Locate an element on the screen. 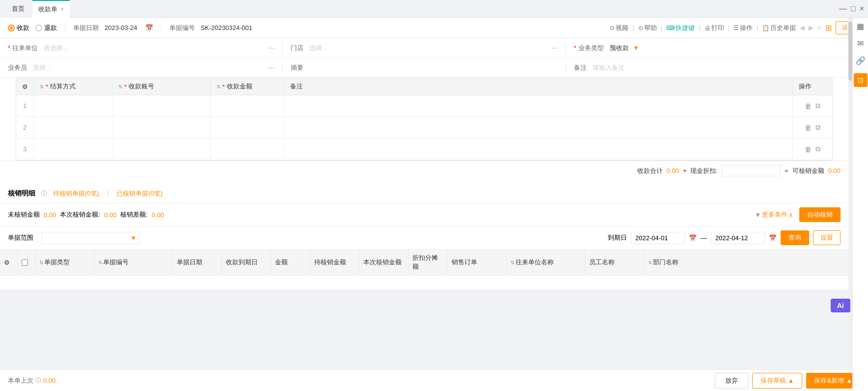 The height and width of the screenshot is (391, 868). bth-doc-num: ⇅ 单据编号 is located at coordinates (134, 262).